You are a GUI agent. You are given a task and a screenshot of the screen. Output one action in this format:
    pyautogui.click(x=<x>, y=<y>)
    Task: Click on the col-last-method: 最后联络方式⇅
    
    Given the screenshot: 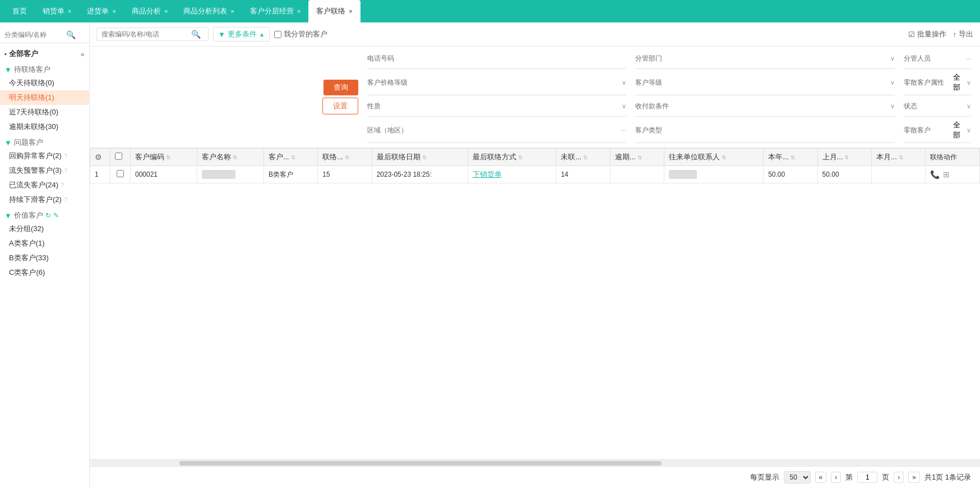 What is the action you would take?
    pyautogui.click(x=512, y=157)
    